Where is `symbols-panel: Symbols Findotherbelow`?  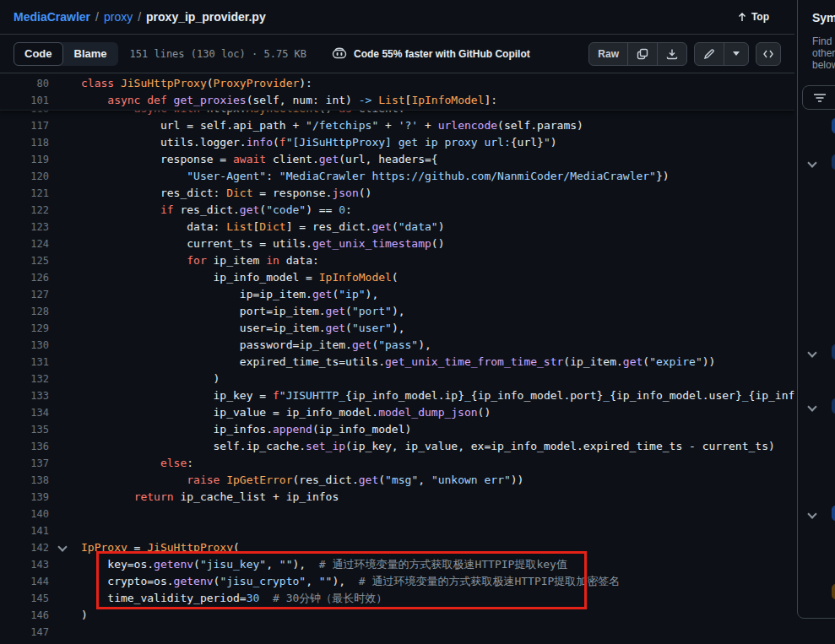 symbols-panel: Symbols Findotherbelow is located at coordinates (816, 309).